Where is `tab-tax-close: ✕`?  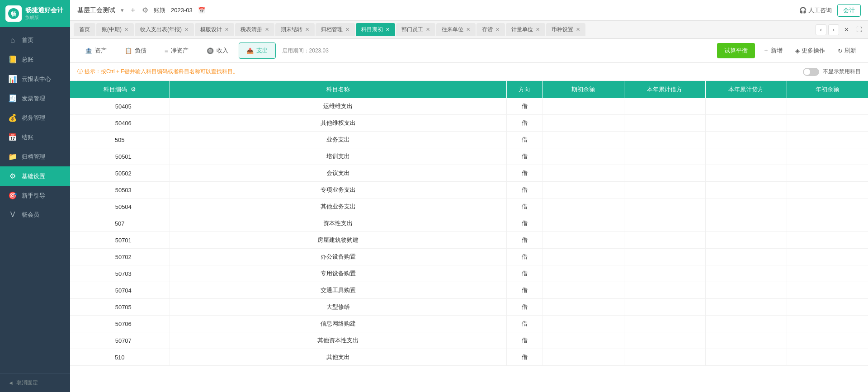
tab-tax-close: ✕ is located at coordinates (267, 30).